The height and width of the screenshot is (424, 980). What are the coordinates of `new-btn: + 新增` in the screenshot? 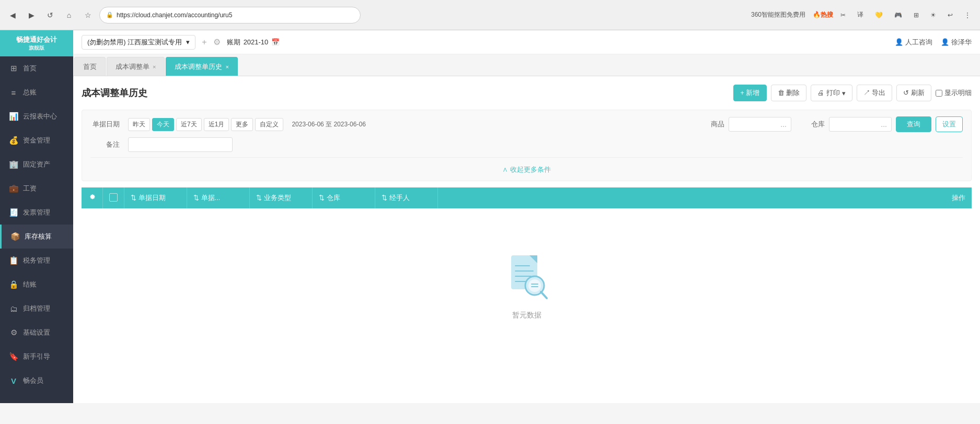 It's located at (750, 93).